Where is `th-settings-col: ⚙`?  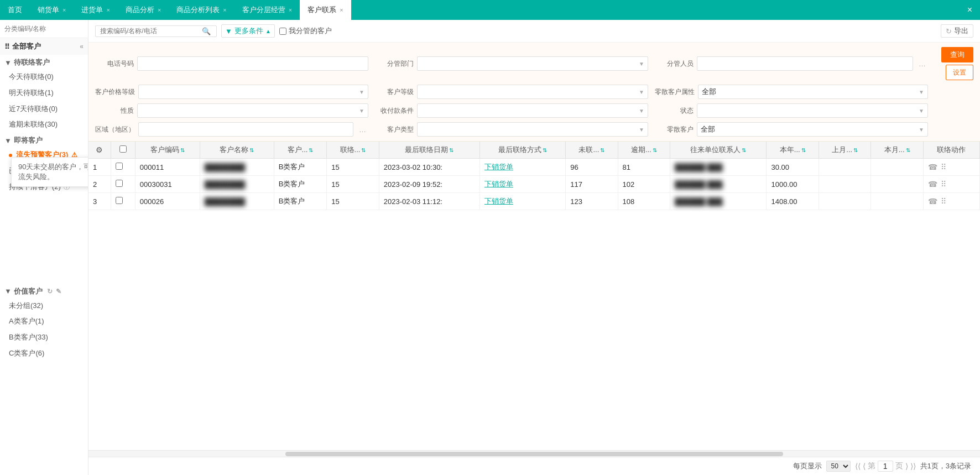 th-settings-col: ⚙ is located at coordinates (100, 150).